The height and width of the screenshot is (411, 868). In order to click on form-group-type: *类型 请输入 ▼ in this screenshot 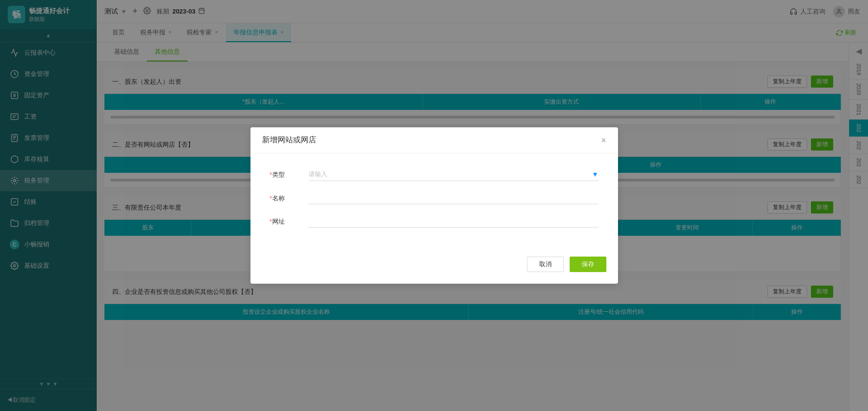, I will do `click(434, 174)`.